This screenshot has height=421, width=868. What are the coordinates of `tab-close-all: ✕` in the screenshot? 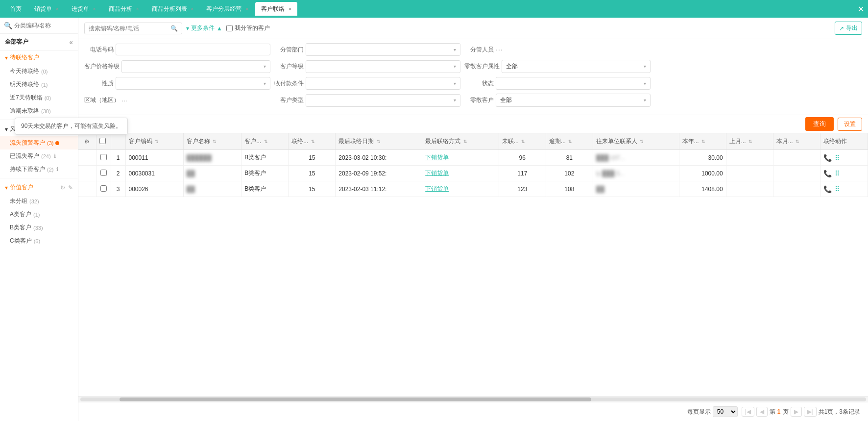 It's located at (861, 9).